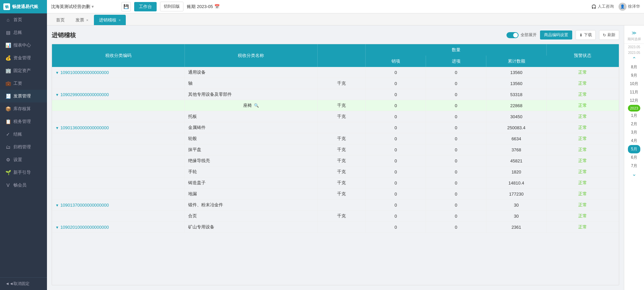  Describe the element at coordinates (251, 56) in the screenshot. I see `th-name: 税收分类名称` at that location.